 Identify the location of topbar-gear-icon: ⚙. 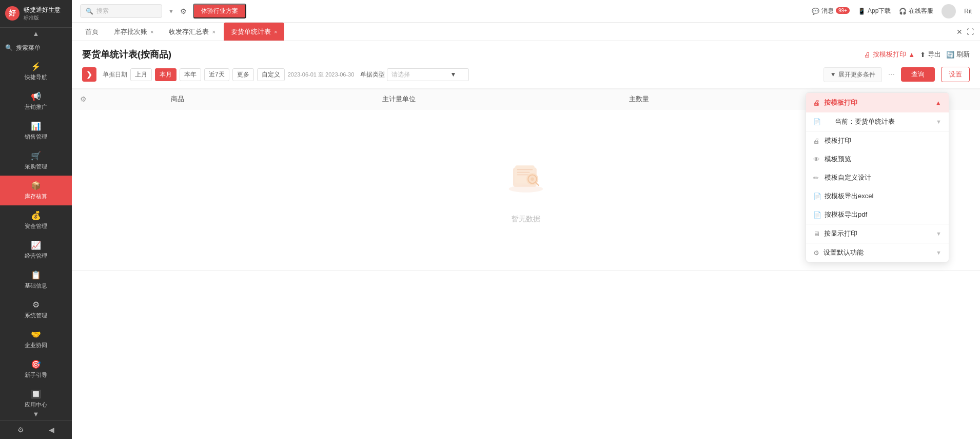
(184, 11).